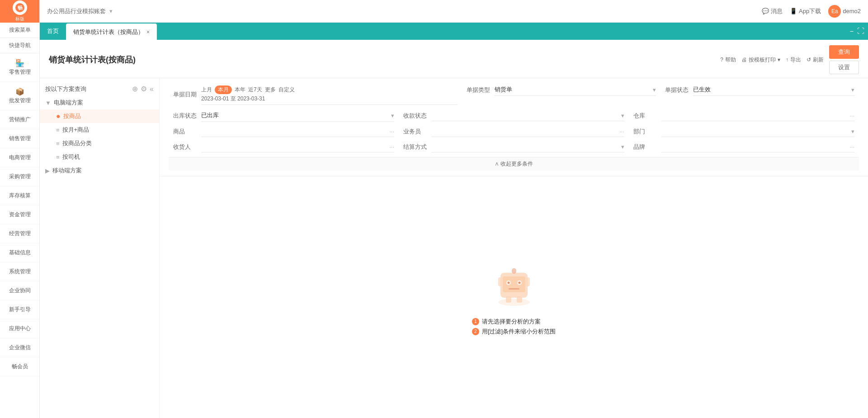  What do you see at coordinates (815, 60) in the screenshot?
I see `refresh-btn: ↺ 刷新` at bounding box center [815, 60].